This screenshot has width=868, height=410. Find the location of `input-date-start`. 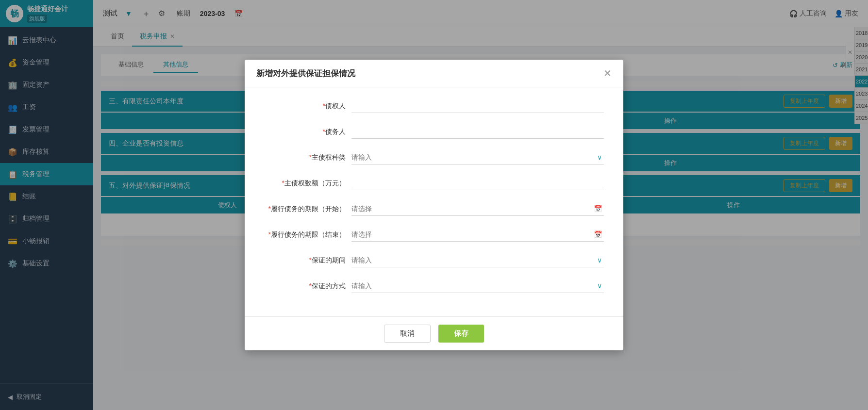

input-date-start is located at coordinates (472, 209).